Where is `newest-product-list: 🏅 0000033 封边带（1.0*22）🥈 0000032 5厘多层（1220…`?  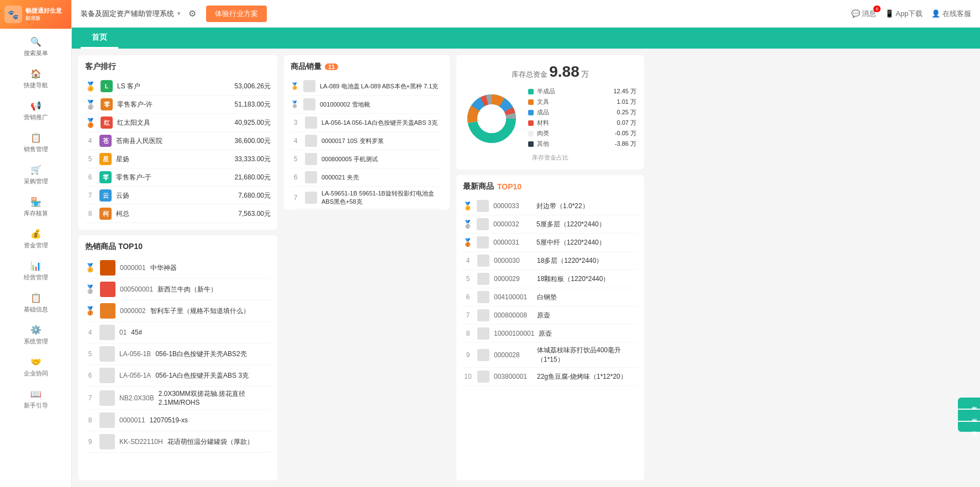
newest-product-list: 🏅 0000033 封边带（1.0*22）🥈 0000032 5厘多层（1220… is located at coordinates (550, 292).